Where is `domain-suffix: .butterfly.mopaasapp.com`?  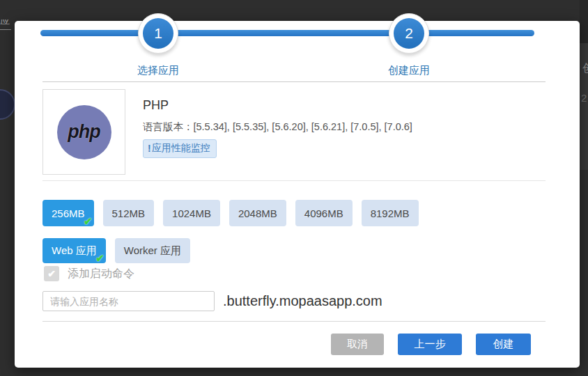
domain-suffix: .butterfly.mopaasapp.com is located at coordinates (302, 301).